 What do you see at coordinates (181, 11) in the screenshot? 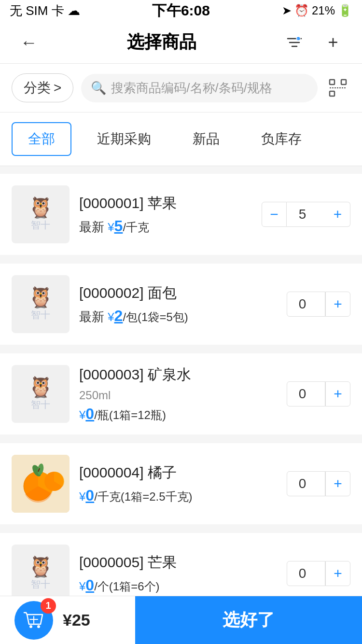
I see `status-time: 下午6:08` at bounding box center [181, 11].